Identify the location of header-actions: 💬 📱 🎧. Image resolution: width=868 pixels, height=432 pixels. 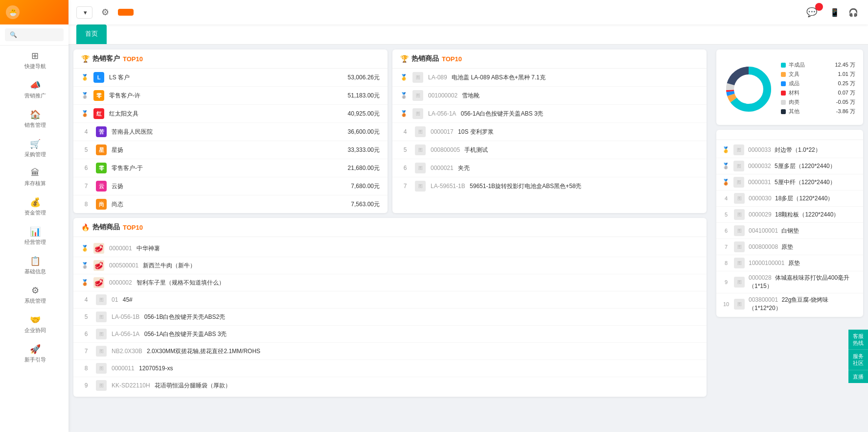
(833, 12).